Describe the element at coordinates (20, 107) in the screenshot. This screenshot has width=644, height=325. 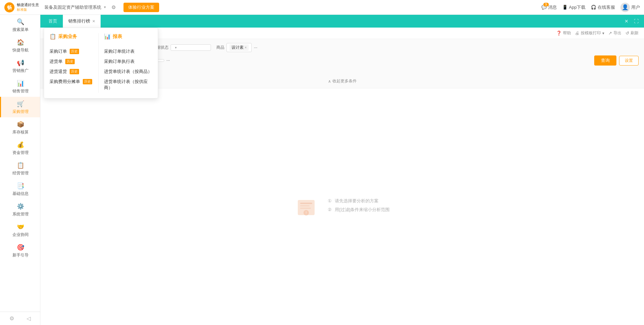
I see `sidebar-item-purchase: 🛒 采购管理` at that location.